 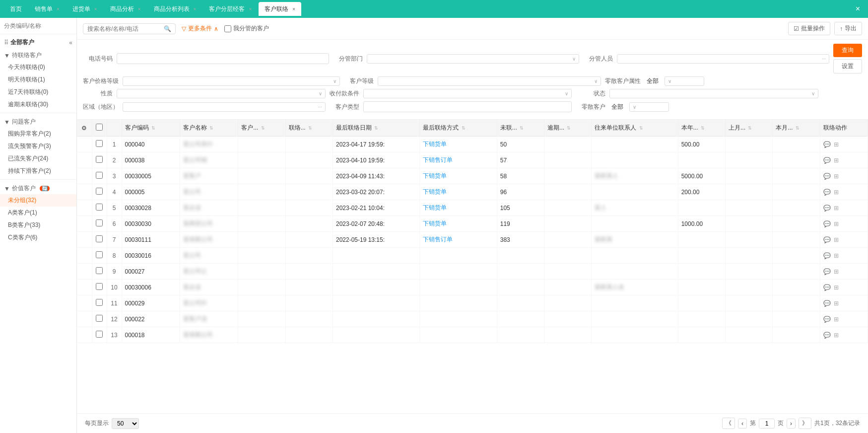 I want to click on sidebar-item-declining: 持续下滑客户(2), so click(x=38, y=171).